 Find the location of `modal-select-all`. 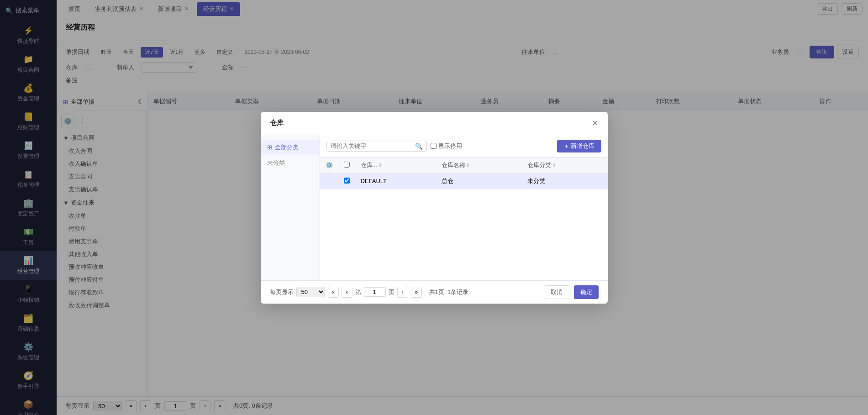

modal-select-all is located at coordinates (347, 164).